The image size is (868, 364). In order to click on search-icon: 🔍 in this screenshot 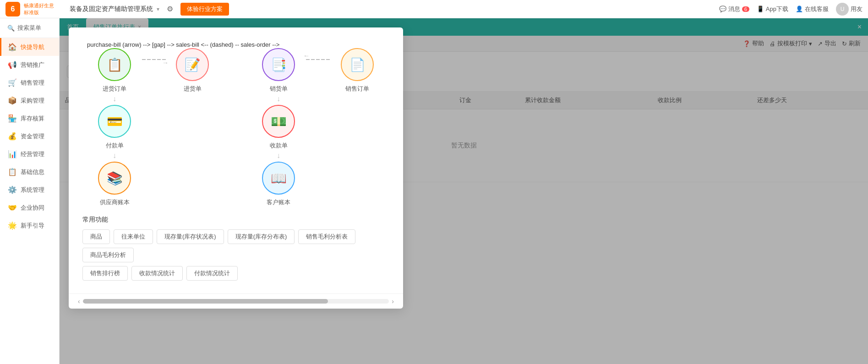, I will do `click(11, 28)`.